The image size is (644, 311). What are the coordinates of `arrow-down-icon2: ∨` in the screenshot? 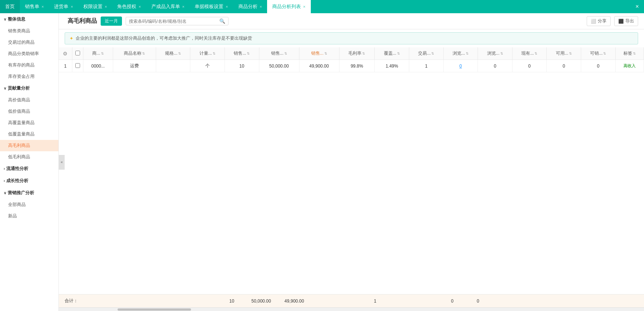 It's located at (5, 88).